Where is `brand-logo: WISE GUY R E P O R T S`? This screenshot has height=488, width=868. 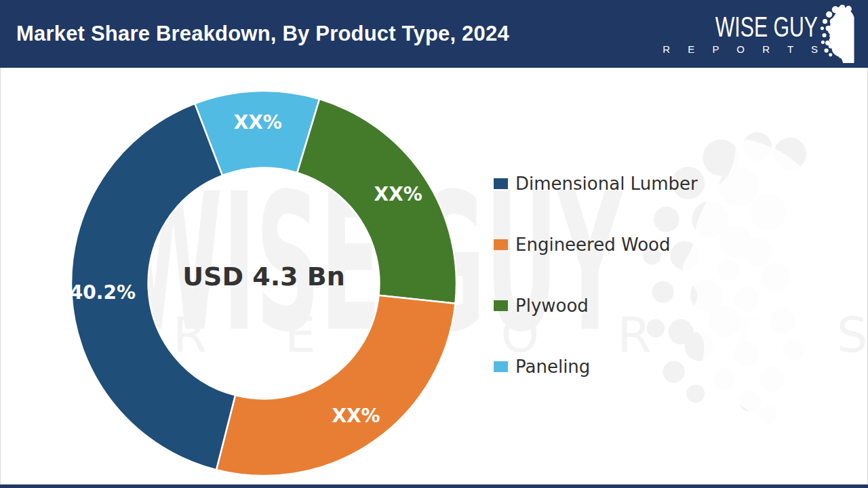 brand-logo: WISE GUY R E P O R T S is located at coordinates (761, 34).